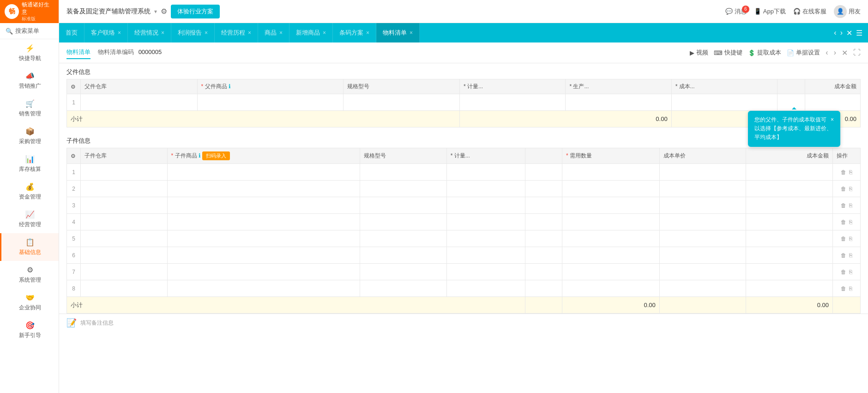 Image resolution: width=868 pixels, height=393 pixels. What do you see at coordinates (845, 53) in the screenshot?
I see `close-page-btn: ✕` at bounding box center [845, 53].